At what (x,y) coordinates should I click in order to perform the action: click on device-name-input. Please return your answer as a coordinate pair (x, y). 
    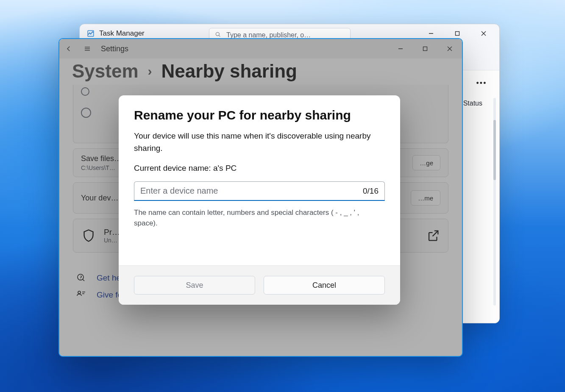
    Looking at the image, I should click on (252, 191).